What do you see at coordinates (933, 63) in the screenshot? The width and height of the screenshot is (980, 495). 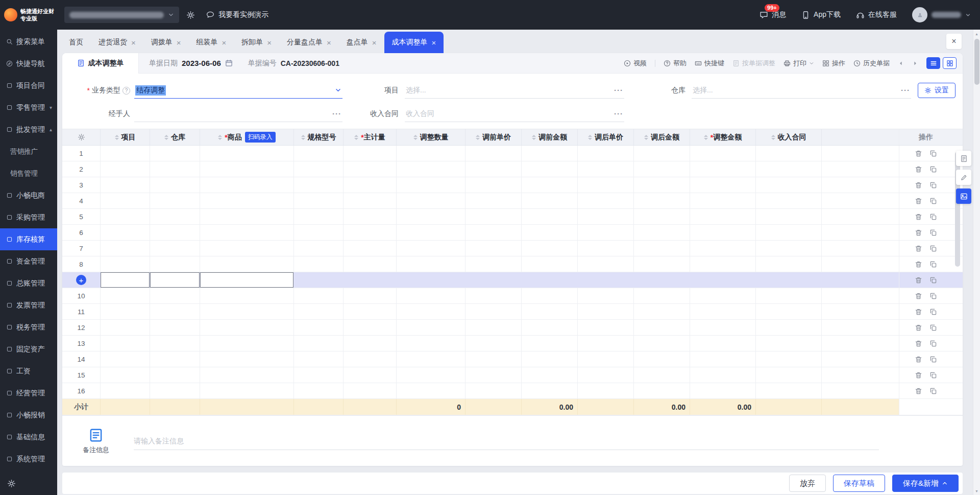 I see `list-view-button` at bounding box center [933, 63].